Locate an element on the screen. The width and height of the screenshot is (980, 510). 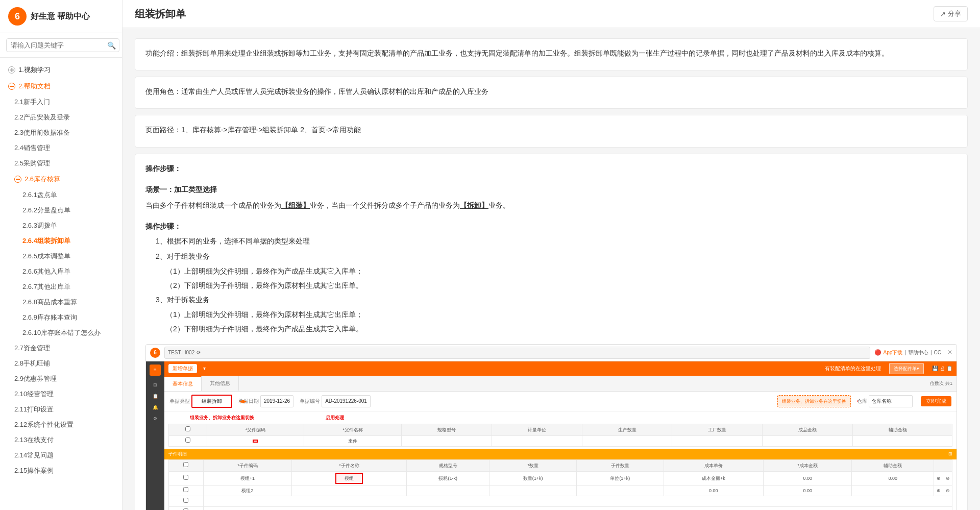
intro-box: 功能介绍：组装拆卸单用来处理企业组装或拆卸等加工业务，支持有固定装配清单的产品加… is located at coordinates (551, 54).